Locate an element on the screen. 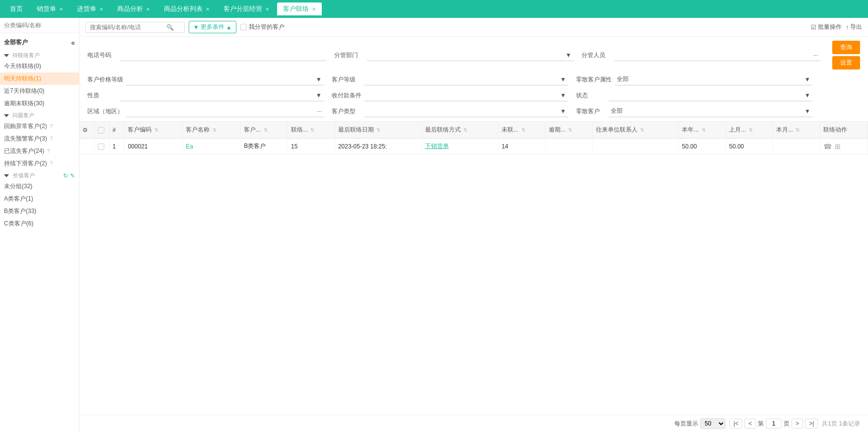 This screenshot has height=432, width=868. filter-more-conditions: ▼ 更多条件 ▲ is located at coordinates (213, 27).